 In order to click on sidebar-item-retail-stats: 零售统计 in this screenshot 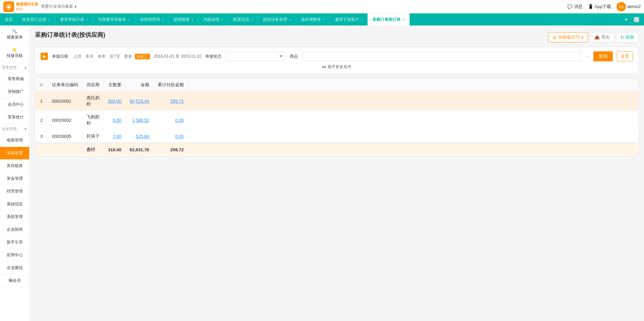, I will do `click(15, 117)`.